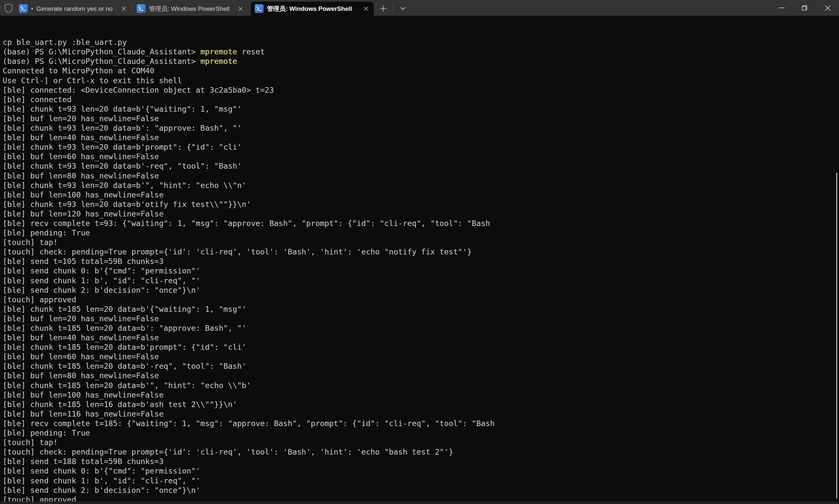  Describe the element at coordinates (37, 100) in the screenshot. I see `terminal-text-segment: [ble] connected` at that location.